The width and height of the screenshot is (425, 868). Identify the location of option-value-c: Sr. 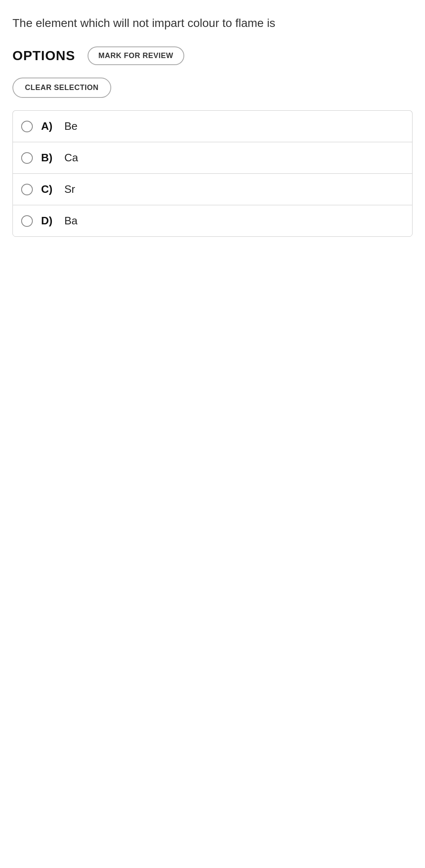
(70, 189).